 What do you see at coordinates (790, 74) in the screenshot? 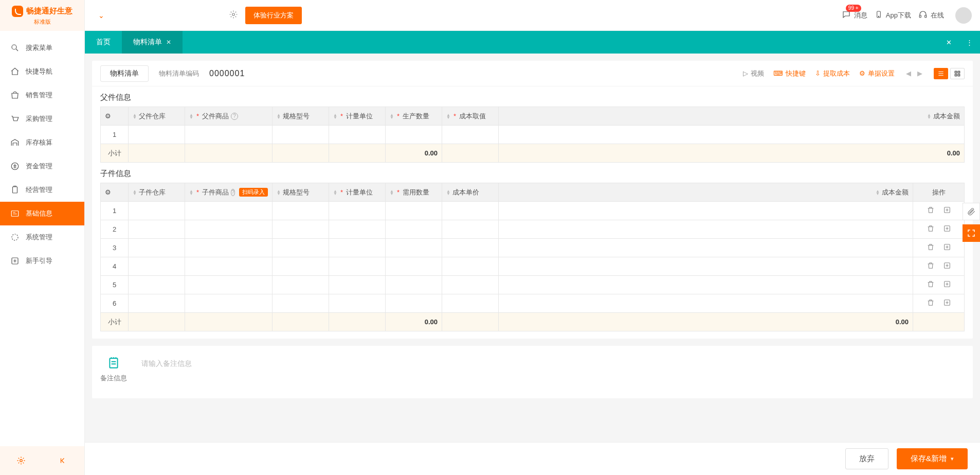
I see `hotkey-link: ⌨ 快捷键` at bounding box center [790, 74].